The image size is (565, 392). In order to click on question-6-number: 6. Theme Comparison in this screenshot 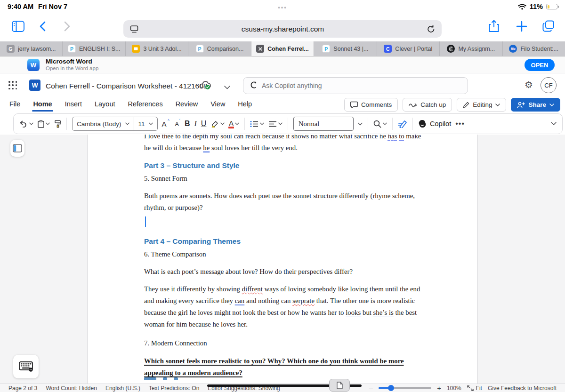, I will do `click(283, 254)`.